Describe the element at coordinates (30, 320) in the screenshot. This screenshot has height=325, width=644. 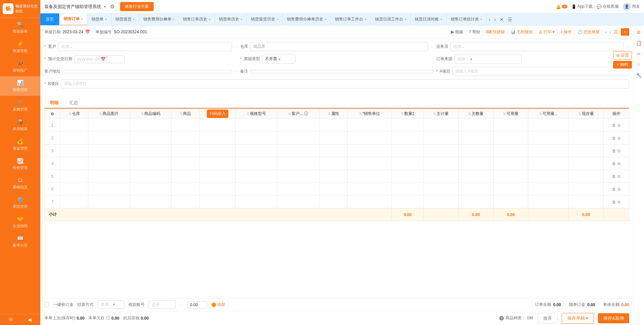
I see `sidebar-collapse-btn: ◀` at that location.